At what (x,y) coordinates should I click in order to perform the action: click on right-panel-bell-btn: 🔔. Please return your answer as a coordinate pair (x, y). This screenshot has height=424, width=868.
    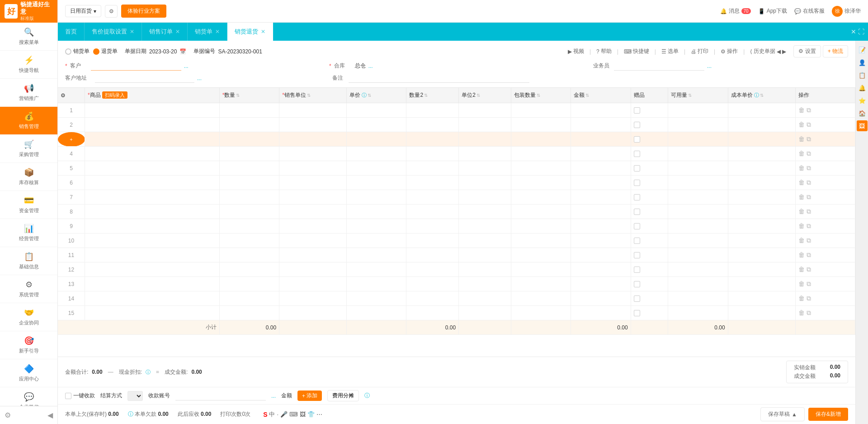
    Looking at the image, I should click on (862, 88).